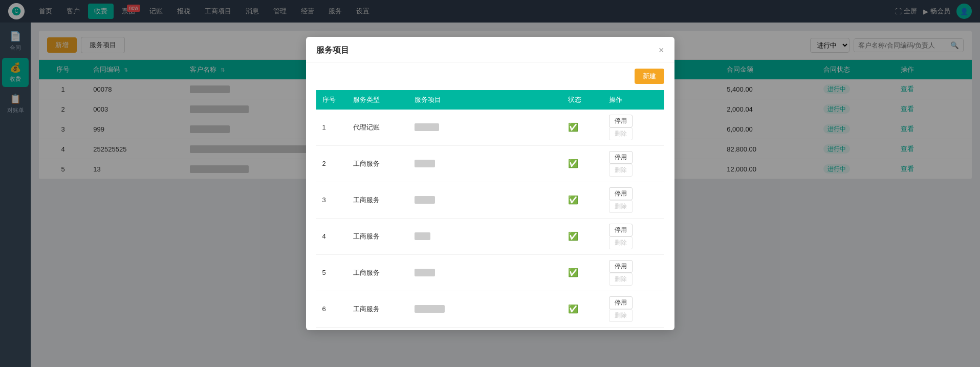 The image size is (980, 367). Describe the element at coordinates (332, 164) in the screenshot. I see `modal-cell-seq: 2` at that location.